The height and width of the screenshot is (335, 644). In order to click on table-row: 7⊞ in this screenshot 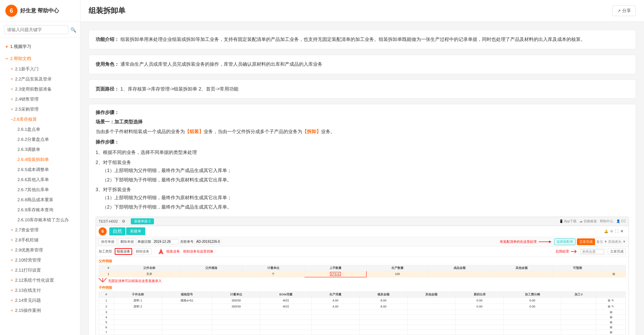, I will do `click(362, 332)`.